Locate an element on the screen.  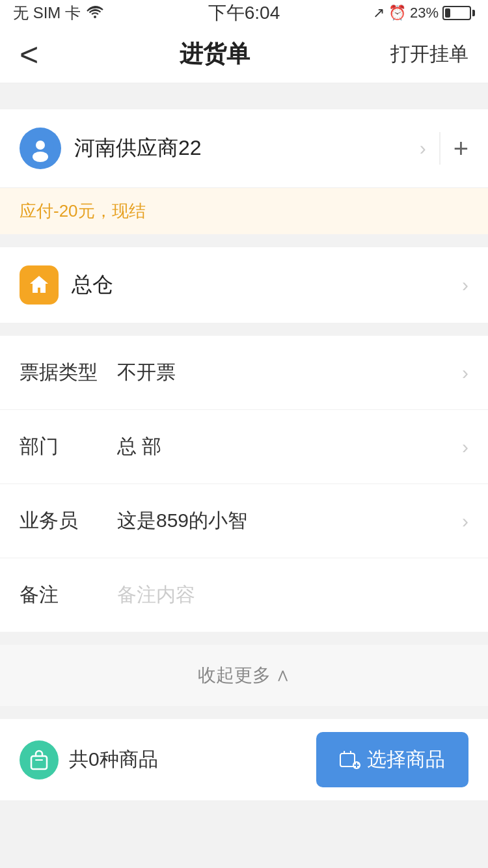
battery-icon is located at coordinates (459, 13).